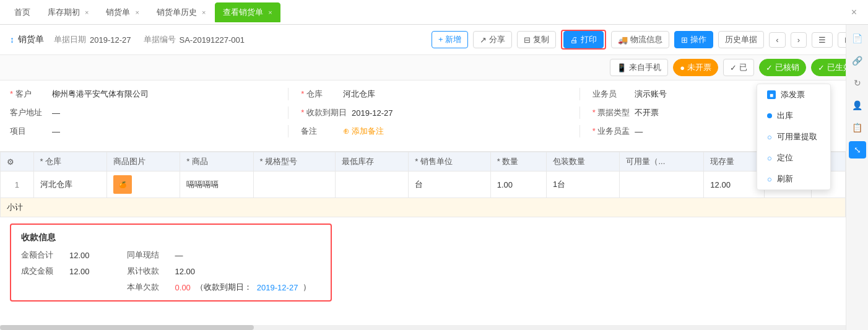  I want to click on ticket-icon: ●, so click(682, 68).